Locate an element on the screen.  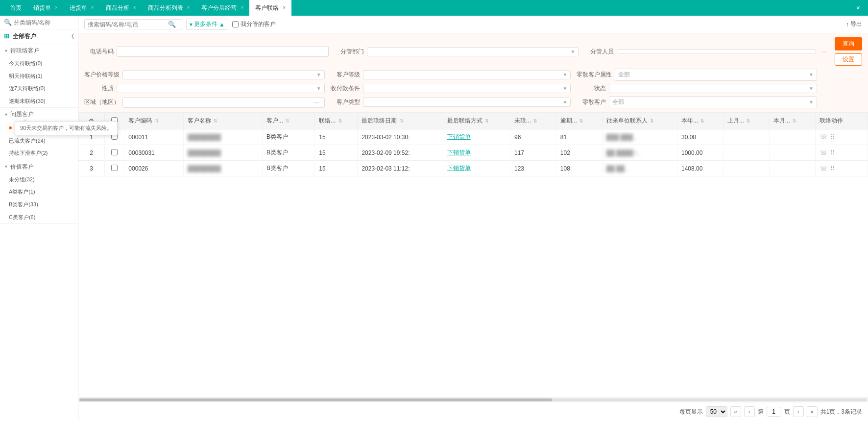
sidebar-item-declining: 持续下滑客户(2) is located at coordinates (39, 153).